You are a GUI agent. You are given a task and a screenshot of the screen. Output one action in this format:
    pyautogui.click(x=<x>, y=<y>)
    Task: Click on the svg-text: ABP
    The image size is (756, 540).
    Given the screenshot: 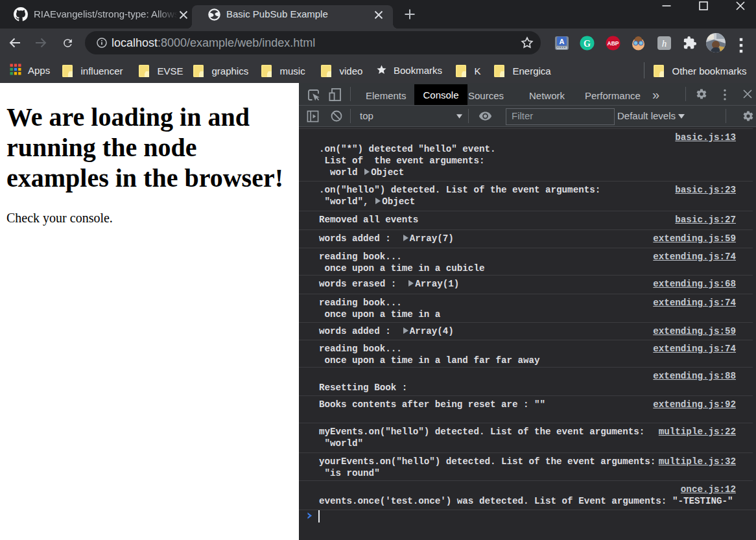 What is the action you would take?
    pyautogui.click(x=613, y=43)
    